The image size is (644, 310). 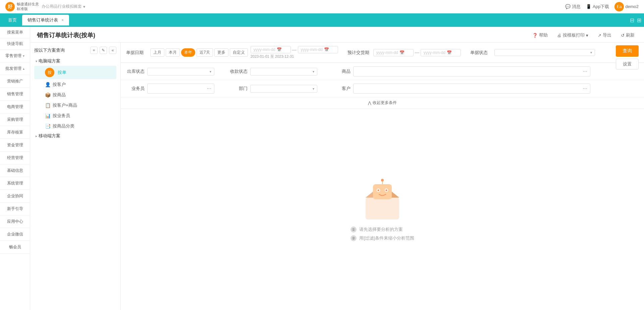 What do you see at coordinates (12, 20) in the screenshot?
I see `tab-home: 首页` at bounding box center [12, 20].